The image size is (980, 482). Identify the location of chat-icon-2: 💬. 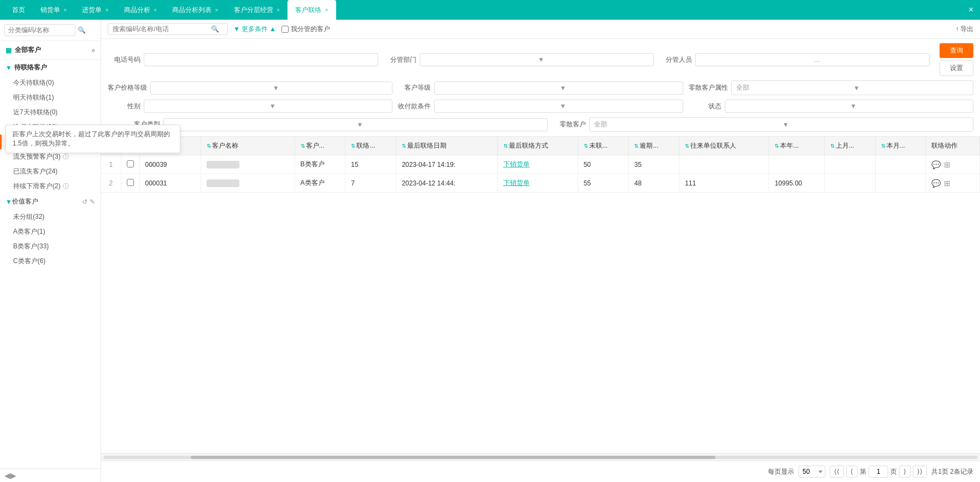
(936, 183).